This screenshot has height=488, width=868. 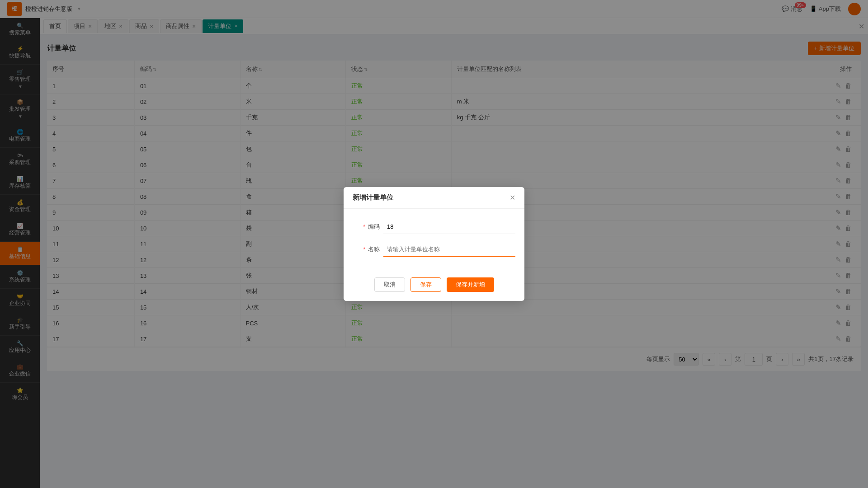 I want to click on save-and-new-button: 保存并新增, so click(x=470, y=285).